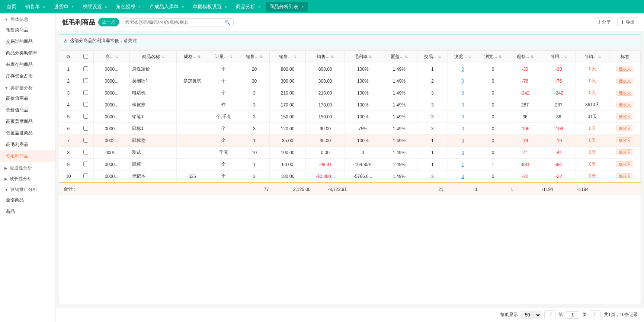  Describe the element at coordinates (525, 57) in the screenshot. I see `col-current: 现有... ⇅` at that location.